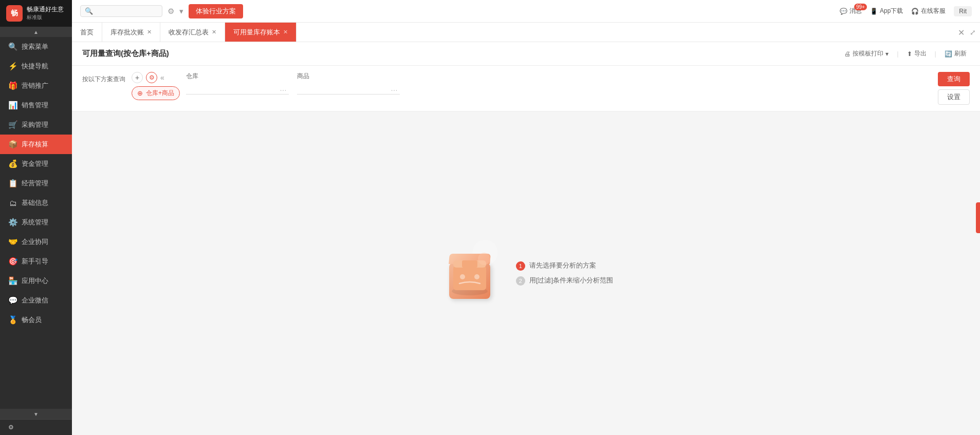 The image size is (980, 435). Describe the element at coordinates (973, 32) in the screenshot. I see `tabs-expand-button: ⤢` at that location.